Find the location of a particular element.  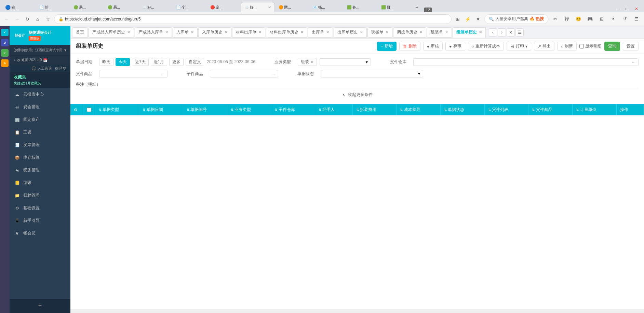

sidebar-item-salary: 📋 工资 is located at coordinates (40, 132).